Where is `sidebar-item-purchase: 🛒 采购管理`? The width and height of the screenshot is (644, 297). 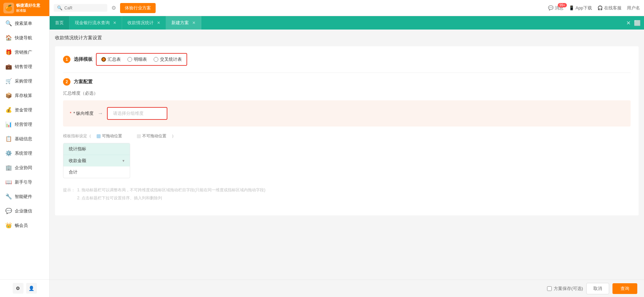 sidebar-item-purchase: 🛒 采购管理 is located at coordinates (25, 81).